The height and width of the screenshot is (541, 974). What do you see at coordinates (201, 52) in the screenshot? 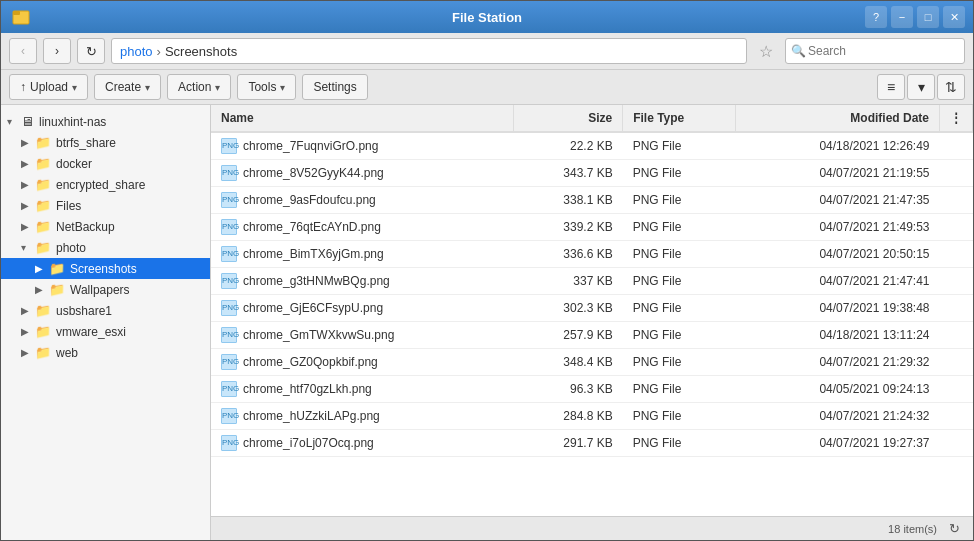
I see `path-part2: Screenshots` at bounding box center [201, 52].